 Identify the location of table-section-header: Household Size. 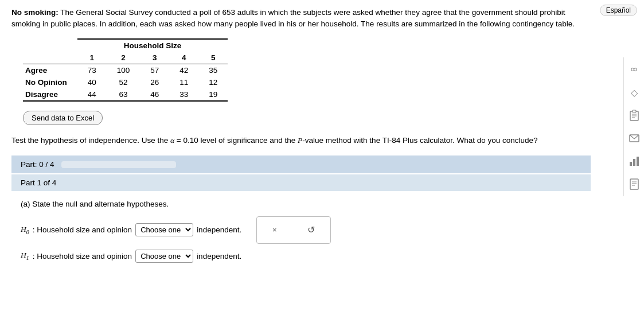
(153, 45).